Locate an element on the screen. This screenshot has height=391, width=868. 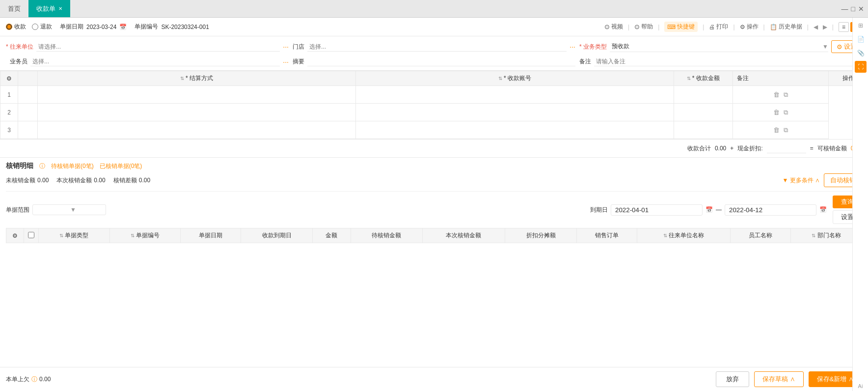
calendar-from-icon: 📅 is located at coordinates (709, 210).